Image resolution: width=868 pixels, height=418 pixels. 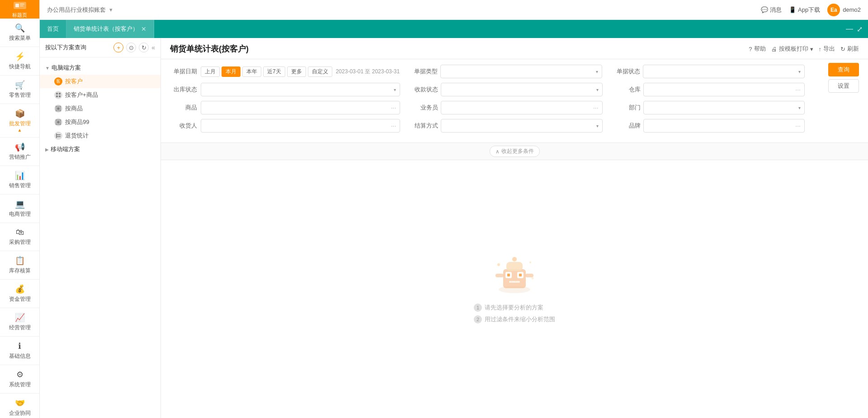 I want to click on date-last-month: 上月, so click(x=210, y=71).